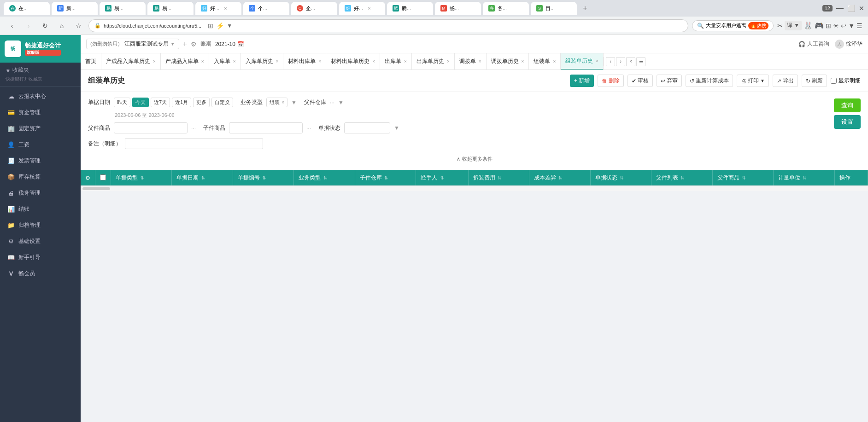  What do you see at coordinates (851, 8) in the screenshot?
I see `maximize-icon: ⬜` at bounding box center [851, 8].